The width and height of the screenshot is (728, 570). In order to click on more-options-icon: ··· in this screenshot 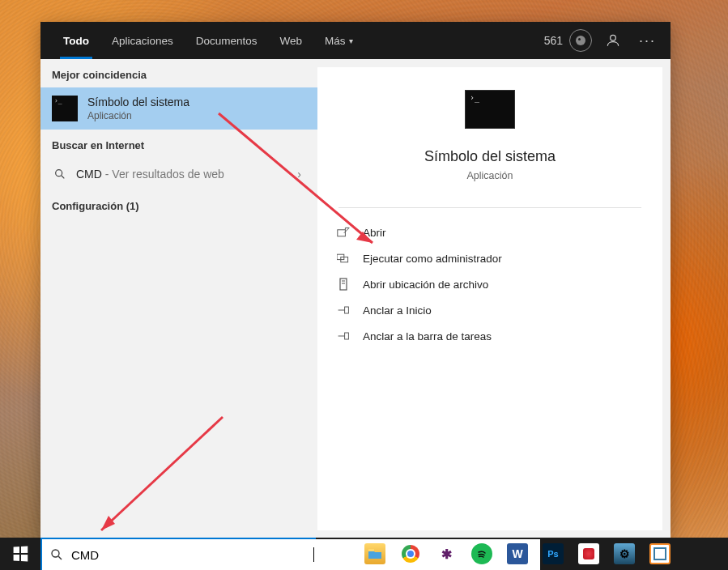, I will do `click(648, 40)`.